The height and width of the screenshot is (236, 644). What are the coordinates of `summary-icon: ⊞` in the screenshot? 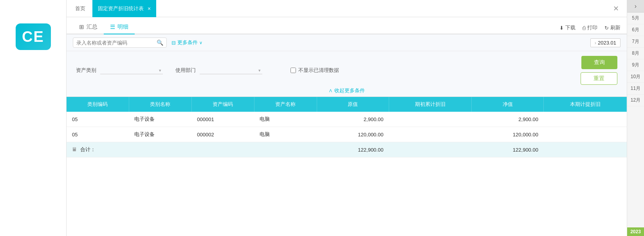 It's located at (81, 27).